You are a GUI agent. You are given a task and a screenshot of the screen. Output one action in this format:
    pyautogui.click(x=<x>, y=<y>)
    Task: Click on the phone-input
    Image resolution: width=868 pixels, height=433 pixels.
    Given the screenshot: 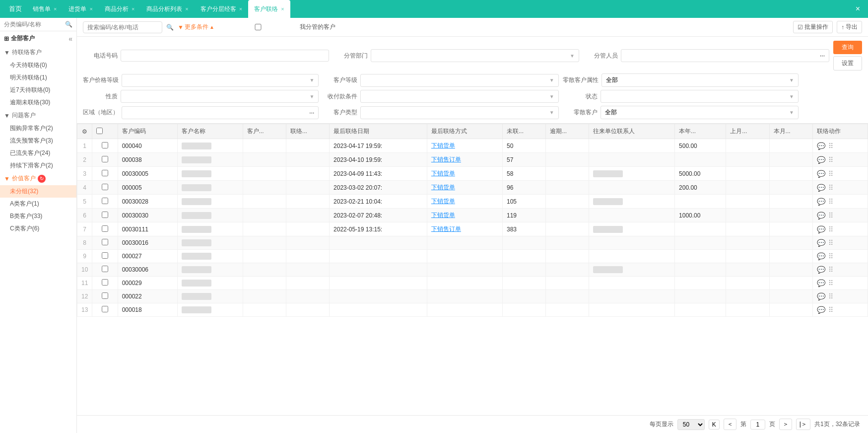 What is the action you would take?
    pyautogui.click(x=225, y=56)
    